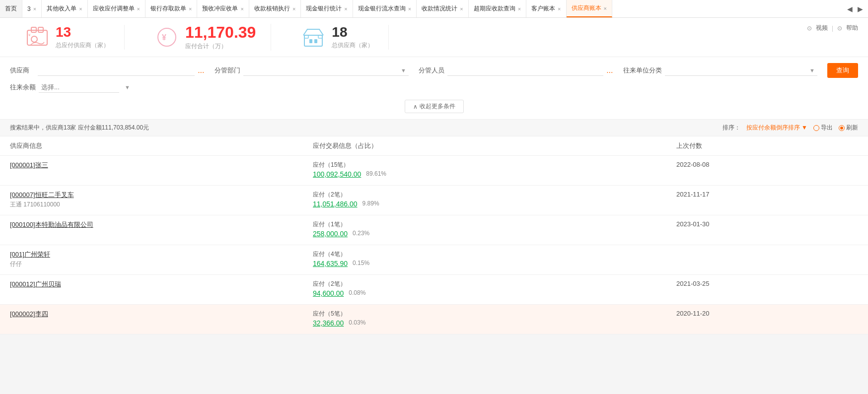  Describe the element at coordinates (223, 9) in the screenshot. I see `nav-prepay-ar: 预收冲应收单 ×` at that location.